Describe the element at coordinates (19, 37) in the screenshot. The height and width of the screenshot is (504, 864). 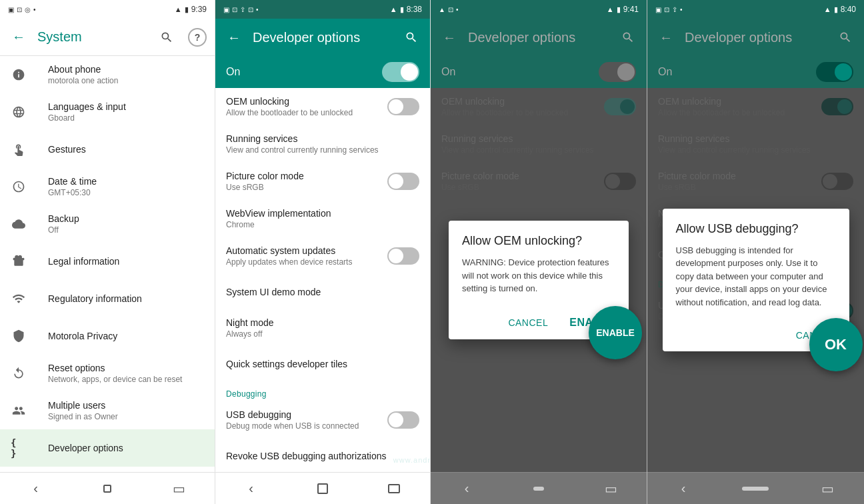
I see `back-button-1: ←` at that location.